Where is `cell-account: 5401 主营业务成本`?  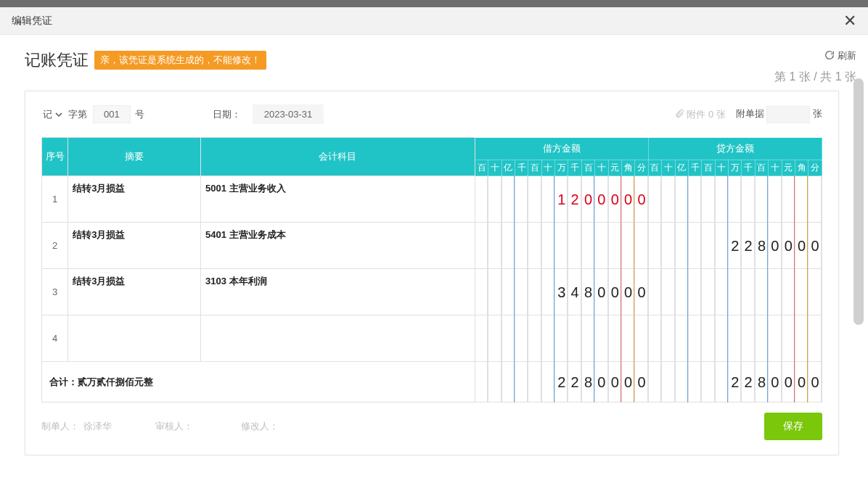
cell-account: 5401 主营业务成本 is located at coordinates (338, 246).